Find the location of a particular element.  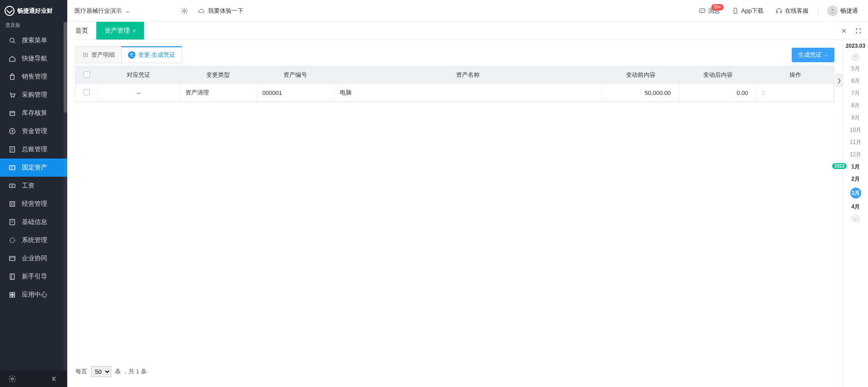

month-option: 1月2023 is located at coordinates (856, 167).